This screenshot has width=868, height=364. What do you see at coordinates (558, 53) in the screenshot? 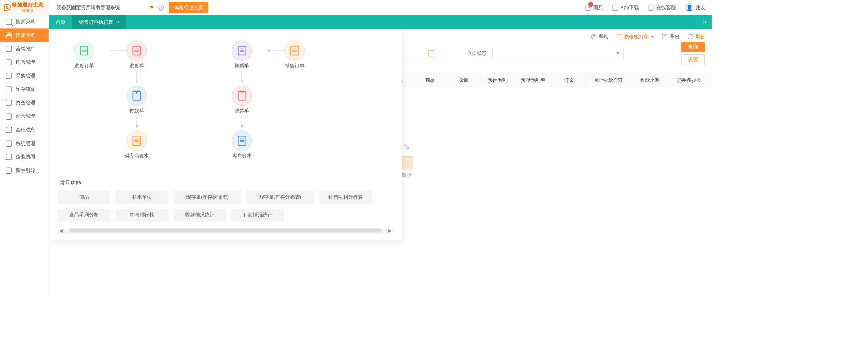
I see `status-select` at bounding box center [558, 53].